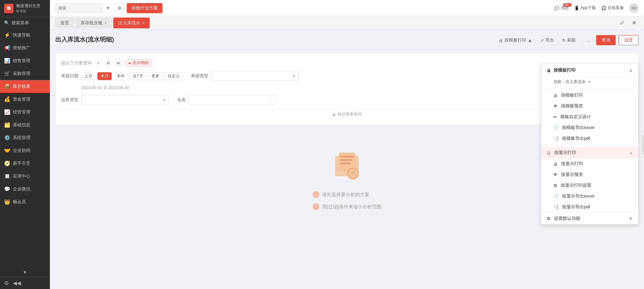 The height and width of the screenshot is (289, 644). Describe the element at coordinates (17, 283) in the screenshot. I see `collapse-icon: ◀◀` at that location.